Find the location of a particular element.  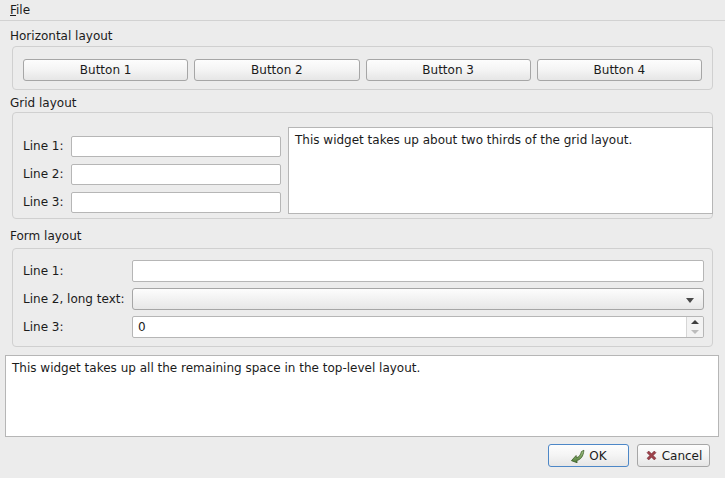

menu-bar: File is located at coordinates (362, 10).